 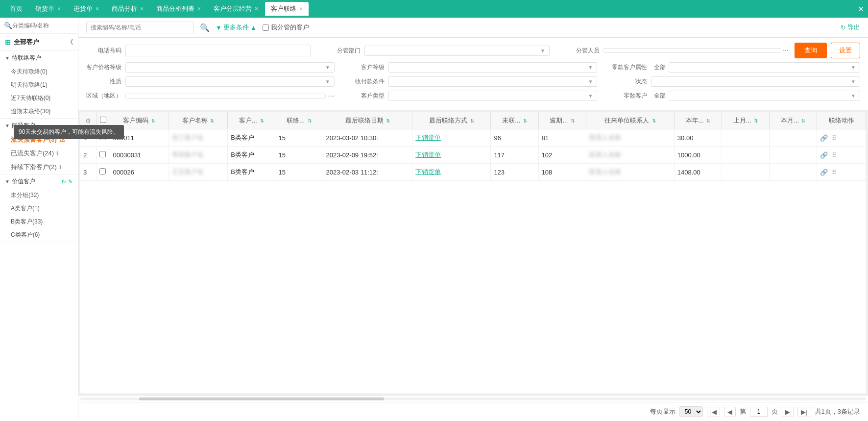 What do you see at coordinates (692, 50) in the screenshot?
I see `staff-select` at bounding box center [692, 50].